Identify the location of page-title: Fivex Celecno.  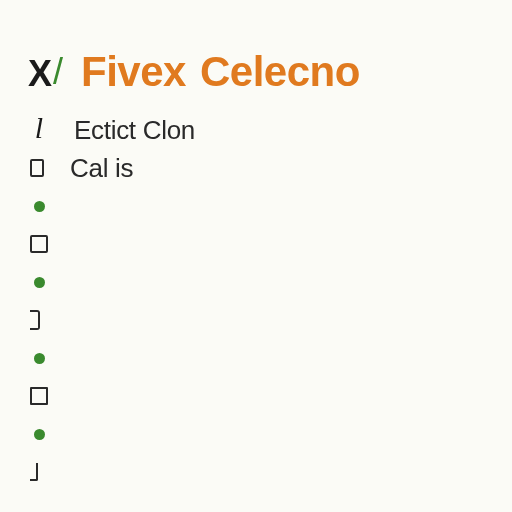
(220, 72).